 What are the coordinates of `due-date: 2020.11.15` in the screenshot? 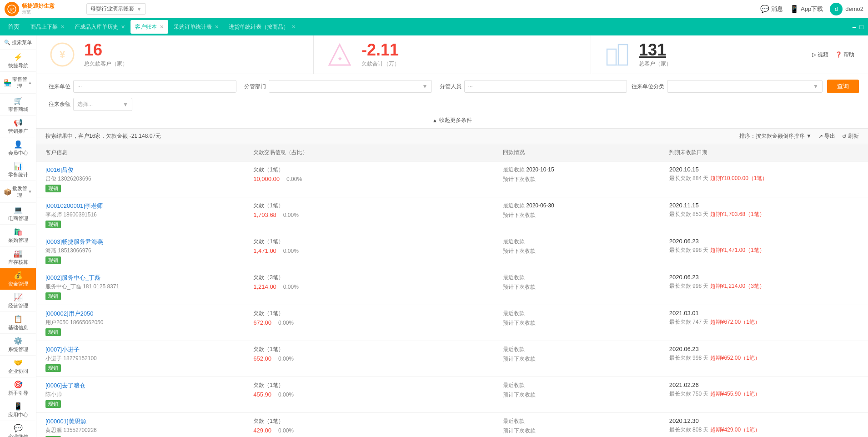 It's located at (764, 206).